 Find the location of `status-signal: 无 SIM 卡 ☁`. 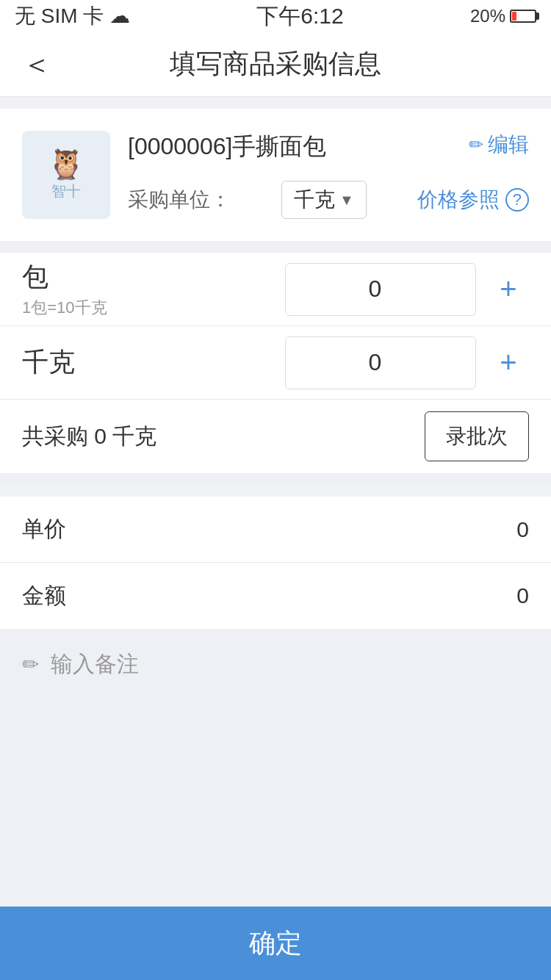

status-signal: 无 SIM 卡 ☁ is located at coordinates (72, 16).